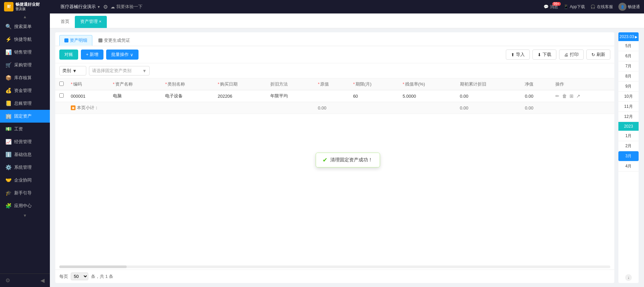 The image size is (644, 287). Describe the element at coordinates (629, 7) in the screenshot. I see `user-avatar-btn: 👤 畅捷通` at that location.